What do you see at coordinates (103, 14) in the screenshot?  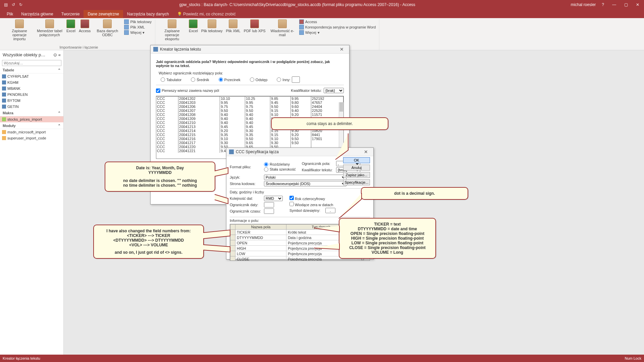 I see `tab-external-data: Dane zewnętrzne` at bounding box center [103, 14].